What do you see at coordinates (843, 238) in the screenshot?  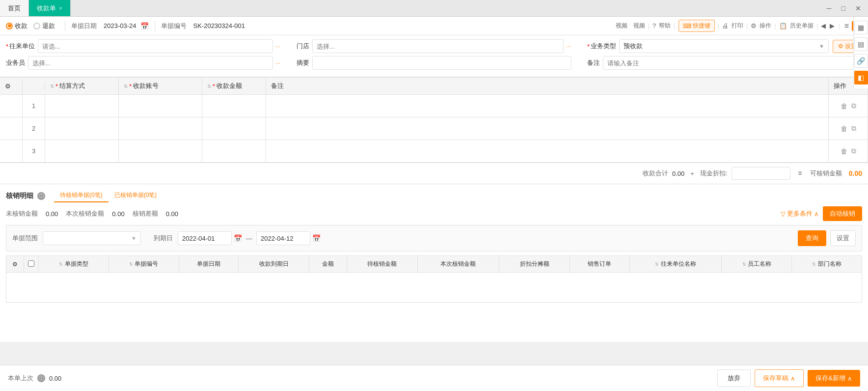 I see `verif-settings-btn: 设置` at bounding box center [843, 238].